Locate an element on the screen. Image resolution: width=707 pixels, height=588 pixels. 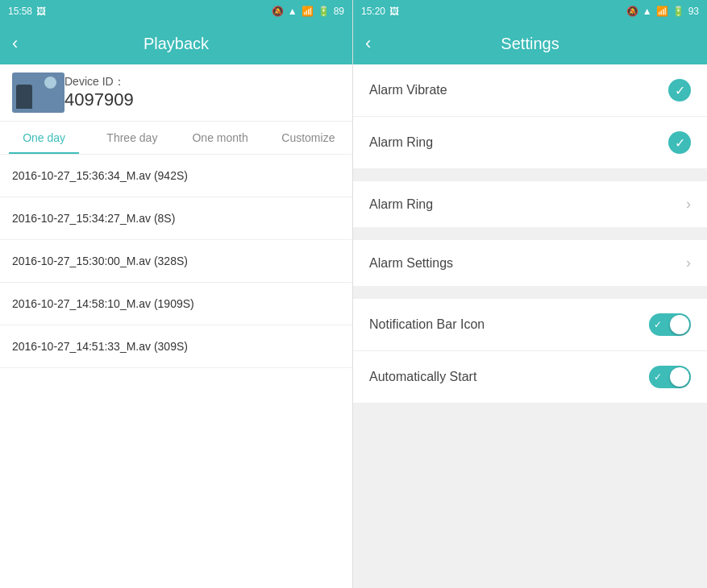
left-mute-icon: 🔕 is located at coordinates (277, 11).